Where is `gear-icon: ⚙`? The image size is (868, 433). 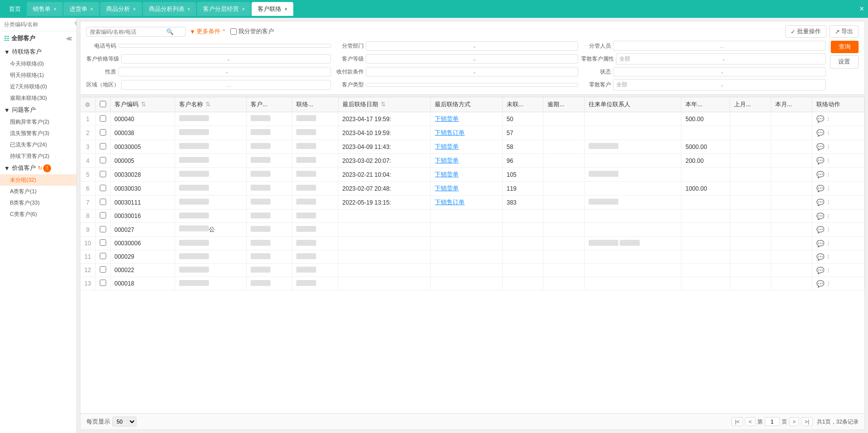 gear-icon: ⚙ is located at coordinates (87, 105).